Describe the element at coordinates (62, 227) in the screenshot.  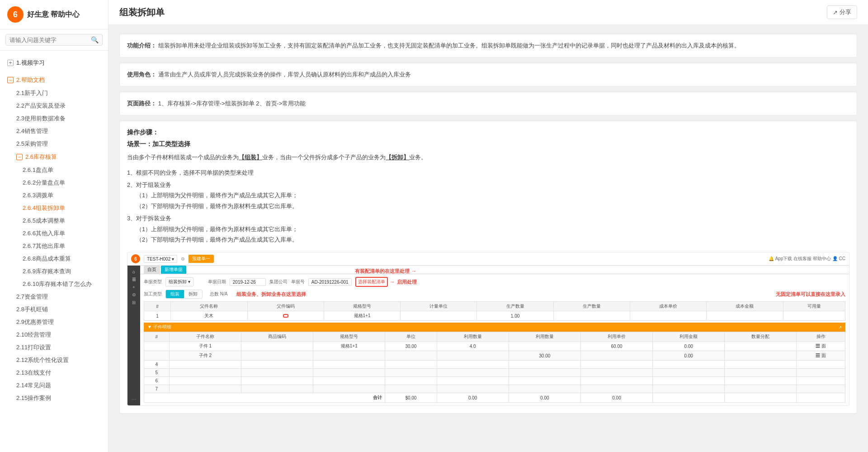
I see `nav-sub-items-2-6: 2.6.1盘点单 2.6.2分量盘点单 2.6.3调拨单 2.6.4组装拆卸单 …` at that location.